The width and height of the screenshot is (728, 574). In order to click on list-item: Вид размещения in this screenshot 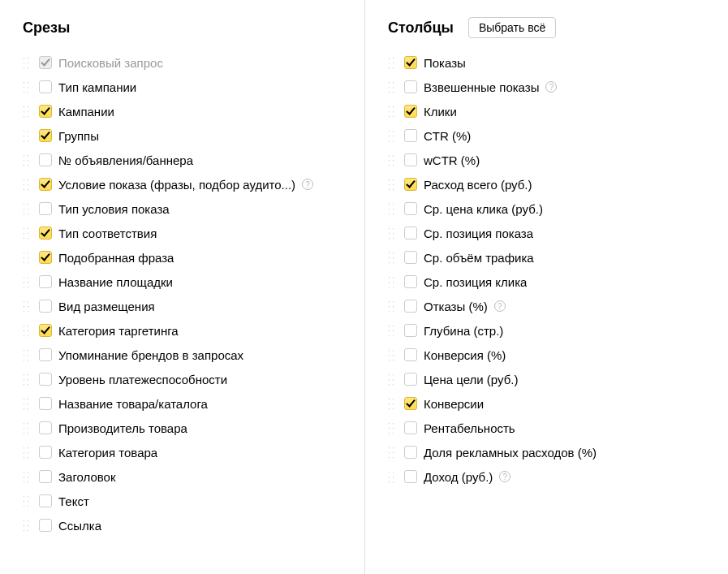, I will do `click(185, 306)`.